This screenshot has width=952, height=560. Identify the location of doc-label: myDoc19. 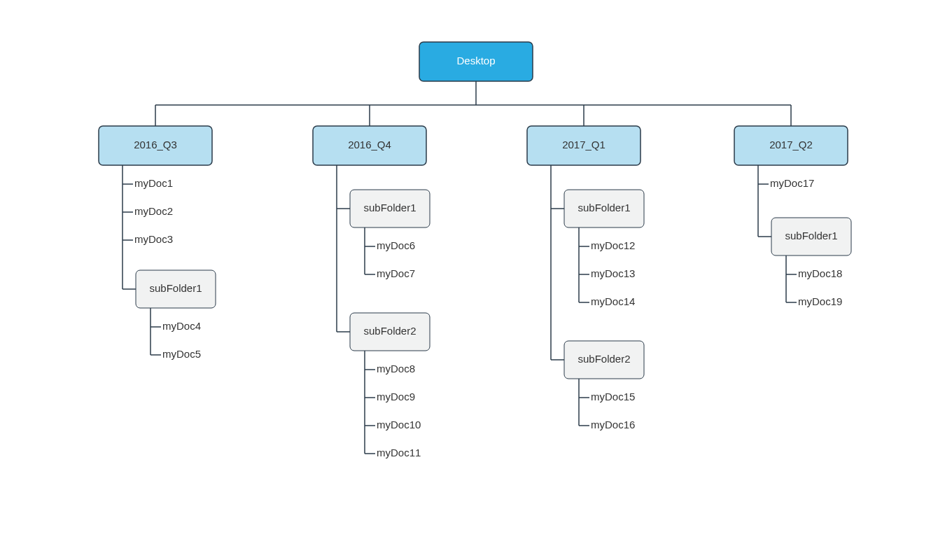
(820, 301).